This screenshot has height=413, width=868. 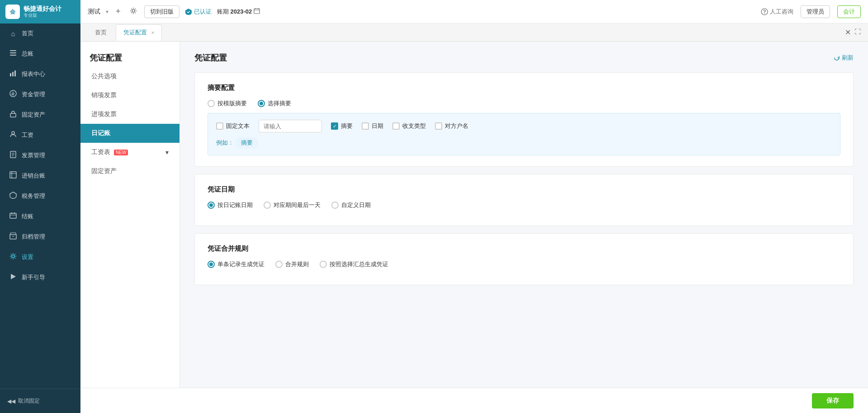 What do you see at coordinates (524, 264) in the screenshot?
I see `merge-radio-group: 单条记录生成凭证 合并规则 按照选择汇总生成凭证` at bounding box center [524, 264].